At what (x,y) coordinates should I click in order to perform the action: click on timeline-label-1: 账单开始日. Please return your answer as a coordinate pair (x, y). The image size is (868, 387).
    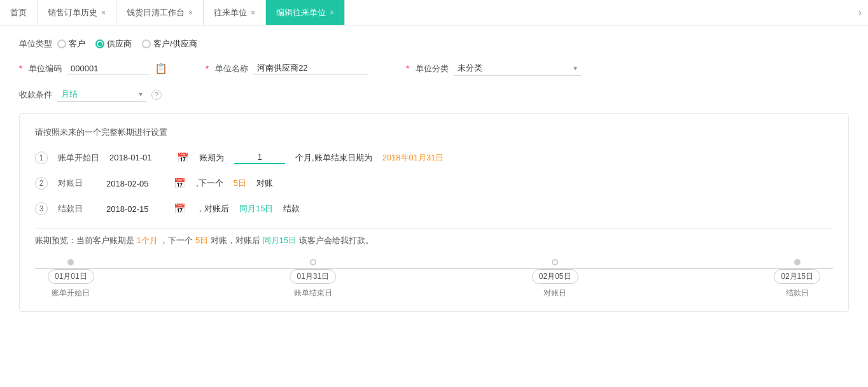
    Looking at the image, I should click on (71, 293).